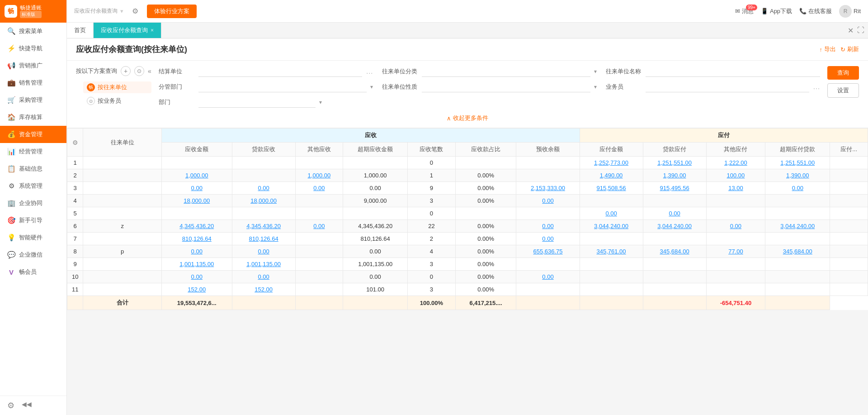 This screenshot has height=415, width=868. I want to click on page-title: 应收应付余额查询(按往来单位), so click(132, 49).